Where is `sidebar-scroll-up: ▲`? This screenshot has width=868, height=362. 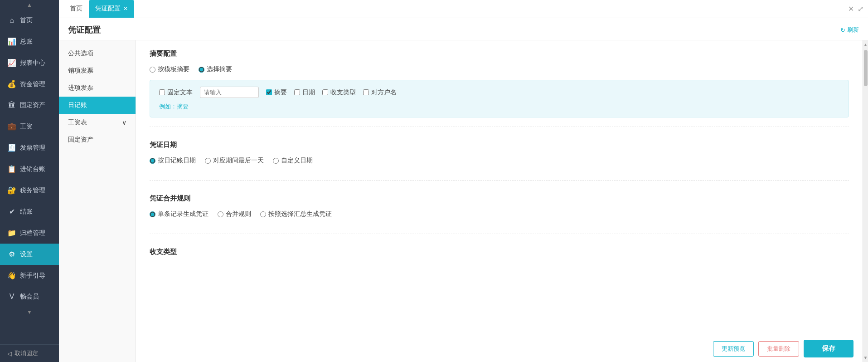 sidebar-scroll-up: ▲ is located at coordinates (29, 5).